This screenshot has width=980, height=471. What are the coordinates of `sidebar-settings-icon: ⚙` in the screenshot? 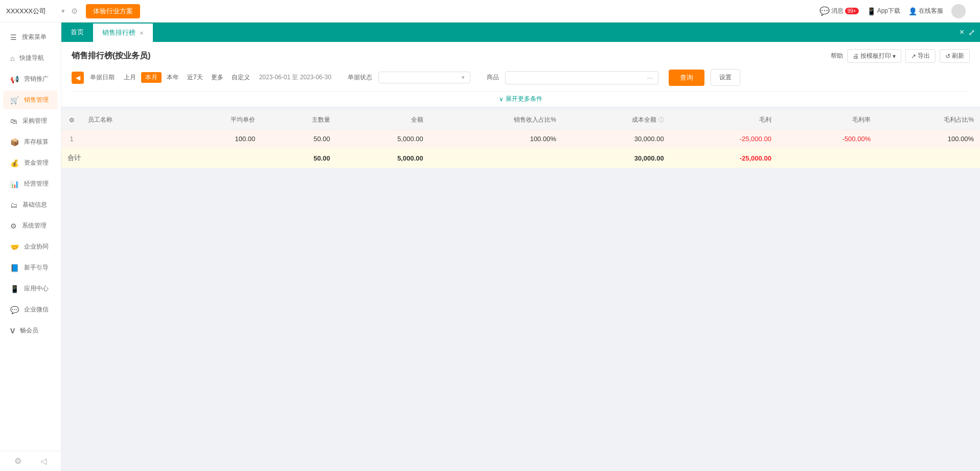 It's located at (18, 461).